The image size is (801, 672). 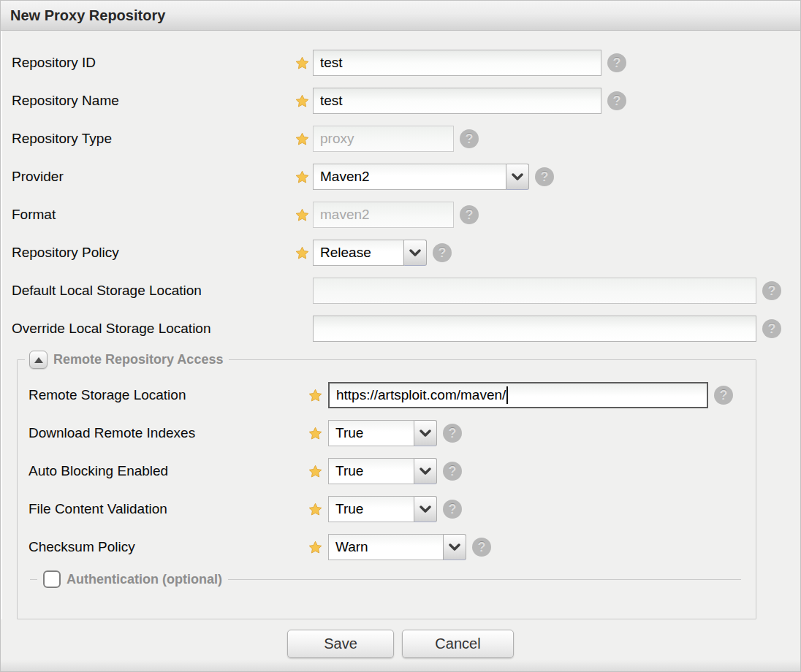 I want to click on field-label: Remote Storage Location, so click(x=168, y=395).